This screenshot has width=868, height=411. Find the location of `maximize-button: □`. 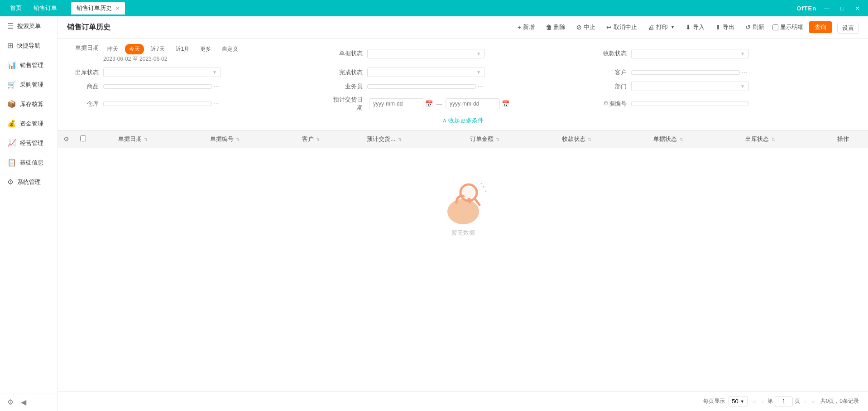

maximize-button: □ is located at coordinates (842, 8).